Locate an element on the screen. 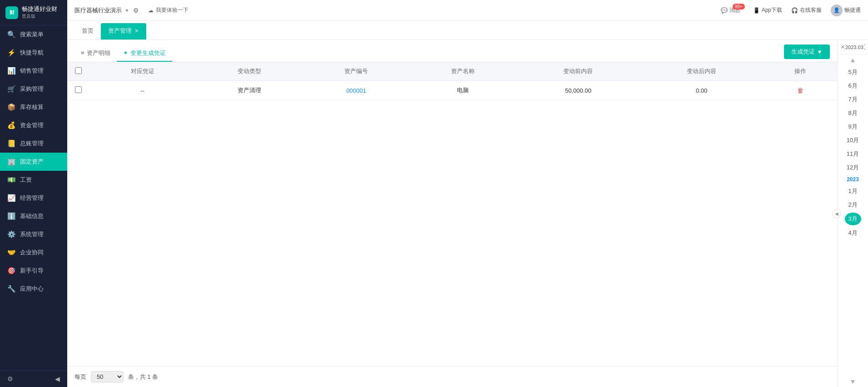 The image size is (868, 387). payroll-icon: 💵 is located at coordinates (11, 180).